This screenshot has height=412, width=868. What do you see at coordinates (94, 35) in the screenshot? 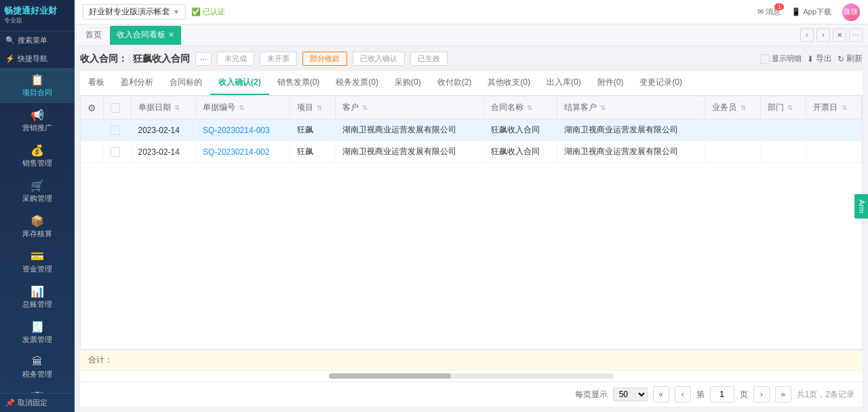
I see `tab-home: 首页` at bounding box center [94, 35].